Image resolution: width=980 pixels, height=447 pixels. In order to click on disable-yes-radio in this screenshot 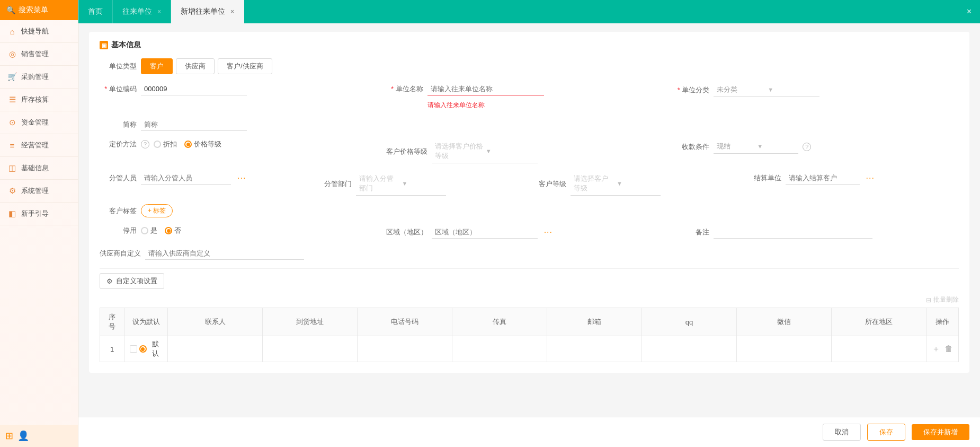, I will do `click(145, 231)`.